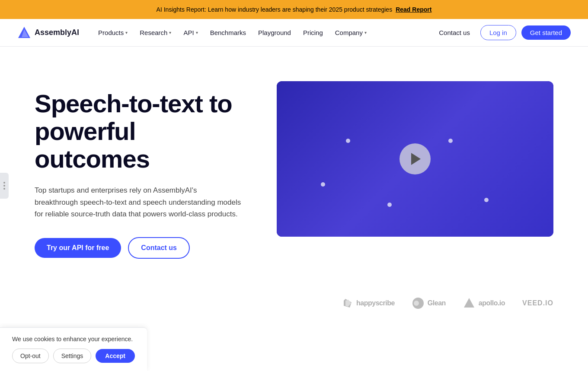 The width and height of the screenshot is (588, 371). What do you see at coordinates (78, 248) in the screenshot?
I see `try-api-button: Try our API for free` at bounding box center [78, 248].